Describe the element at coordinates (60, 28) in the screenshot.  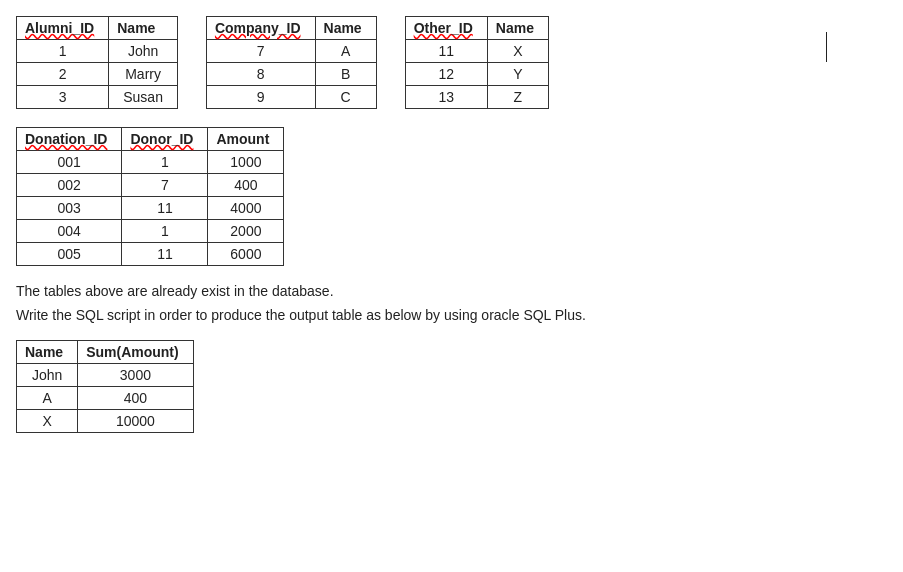
I see `alumni-id-label: Alumni_ID` at that location.